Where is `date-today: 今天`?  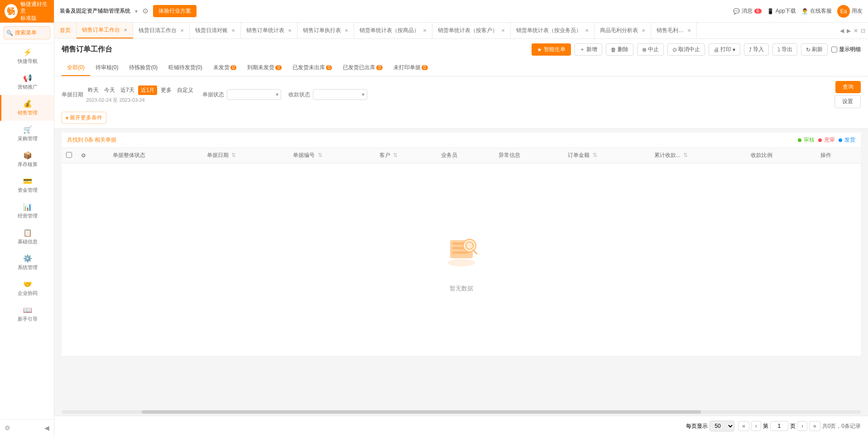
date-today: 今天 is located at coordinates (110, 90).